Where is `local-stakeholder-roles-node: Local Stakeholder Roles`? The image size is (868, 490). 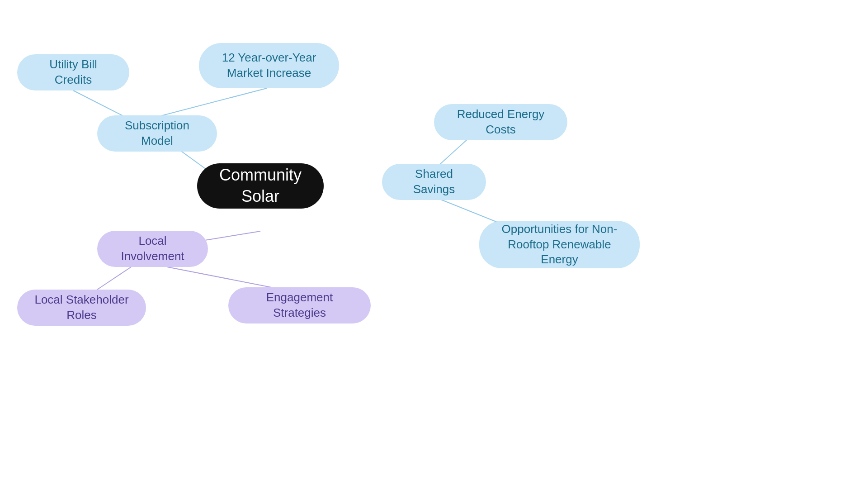 local-stakeholder-roles-node: Local Stakeholder Roles is located at coordinates (81, 308).